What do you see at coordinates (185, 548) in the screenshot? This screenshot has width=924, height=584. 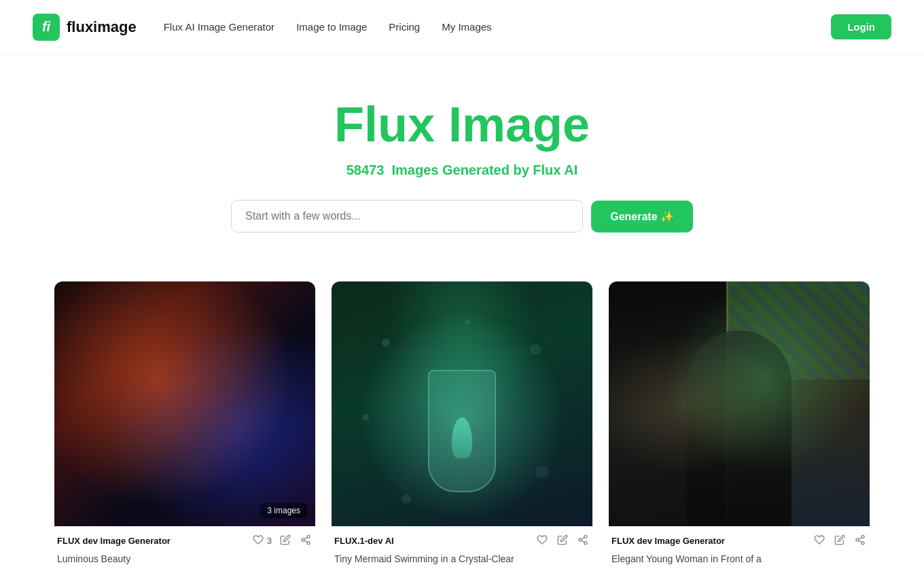 I see `card-meta-1: FLUX dev Image Generator 3` at bounding box center [185, 548].